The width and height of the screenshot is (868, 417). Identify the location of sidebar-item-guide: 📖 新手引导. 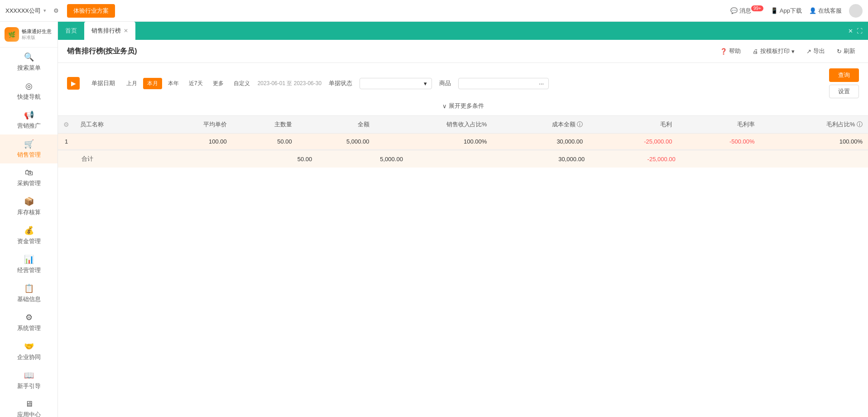
(29, 380).